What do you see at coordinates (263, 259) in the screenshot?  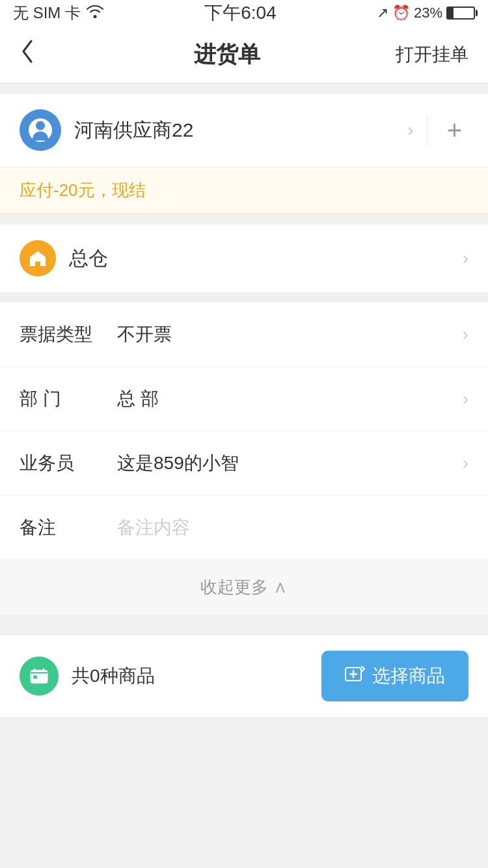 I see `warehouse-name: 总仓` at bounding box center [263, 259].